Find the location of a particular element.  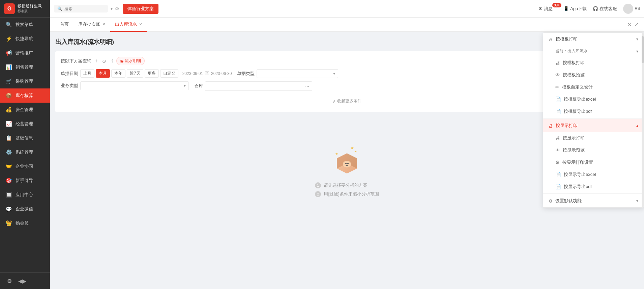

bill-type-select: ▾ is located at coordinates (297, 74).